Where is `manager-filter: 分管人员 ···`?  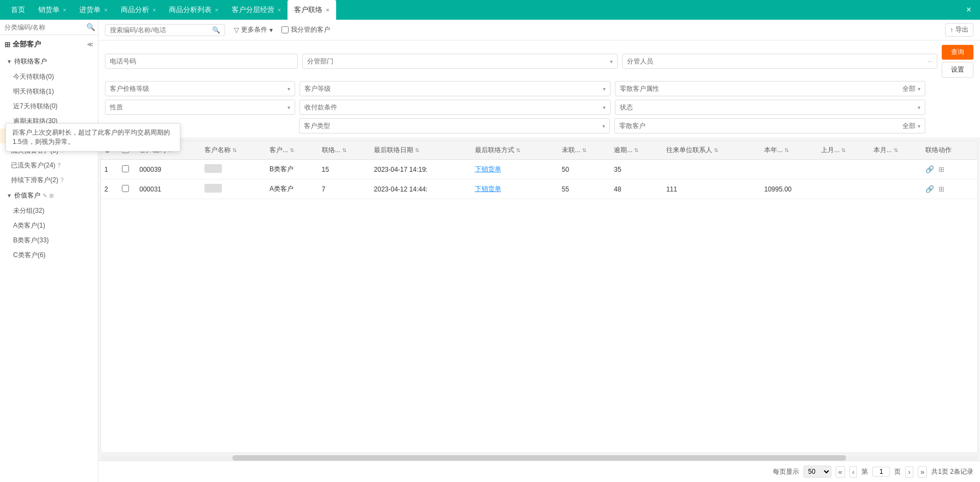
manager-filter: 分管人员 ··· is located at coordinates (779, 61).